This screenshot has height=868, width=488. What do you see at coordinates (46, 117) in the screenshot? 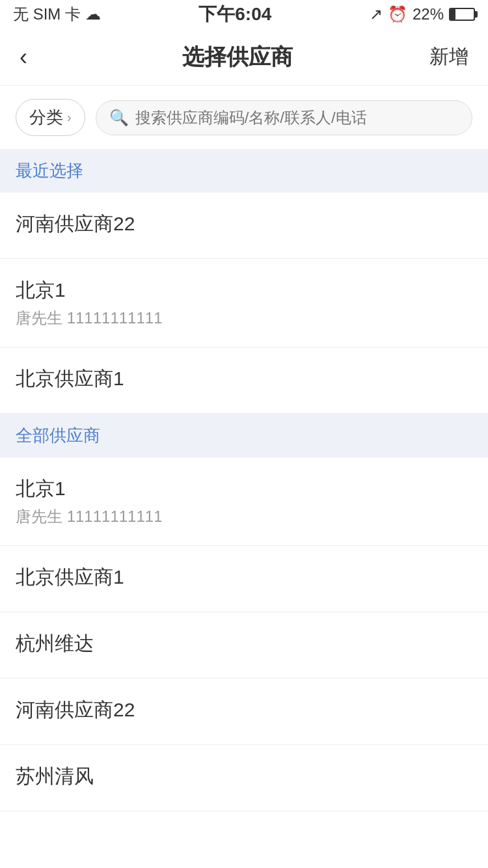
I see `category-label: 分类` at bounding box center [46, 117].